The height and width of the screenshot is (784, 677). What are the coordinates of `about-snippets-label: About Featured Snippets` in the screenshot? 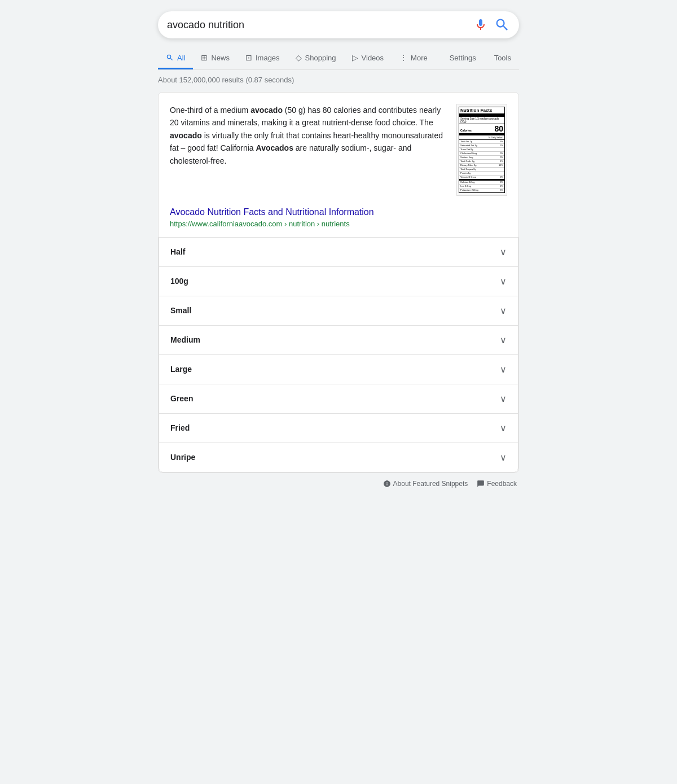 It's located at (431, 484).